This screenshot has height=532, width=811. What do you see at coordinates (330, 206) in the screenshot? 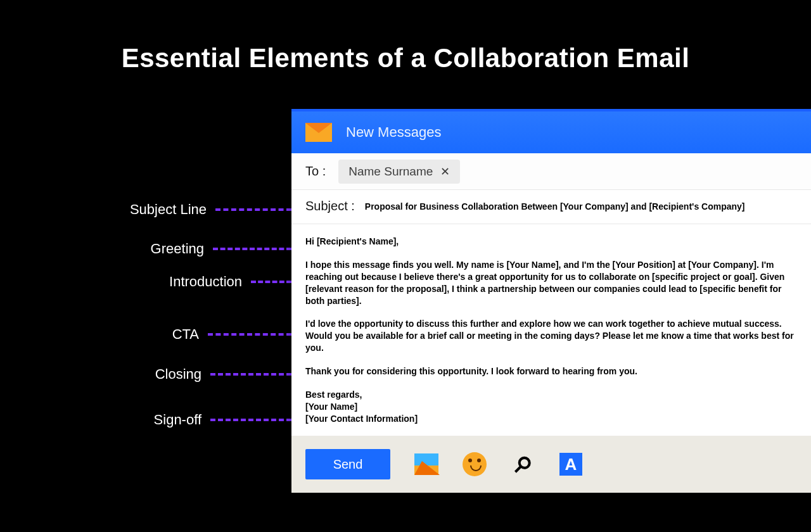
I see `subject-label: Subject :` at bounding box center [330, 206].